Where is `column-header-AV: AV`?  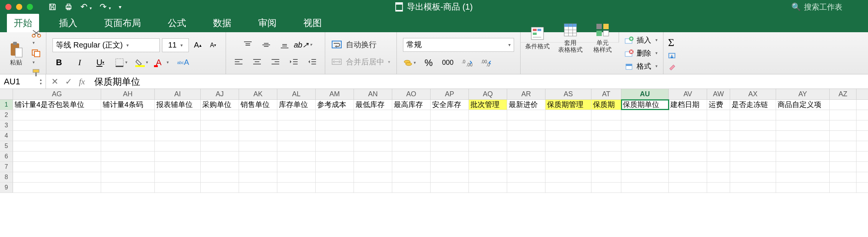 column-header-AV: AV is located at coordinates (688, 94).